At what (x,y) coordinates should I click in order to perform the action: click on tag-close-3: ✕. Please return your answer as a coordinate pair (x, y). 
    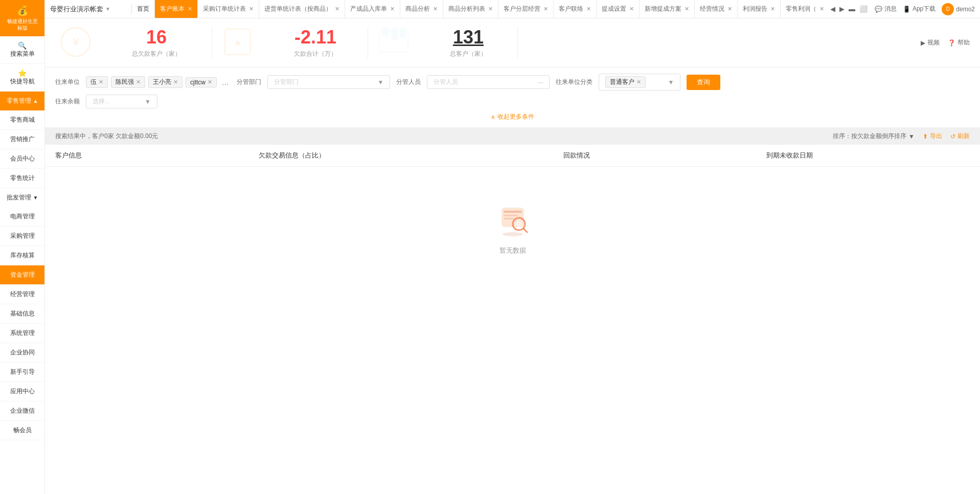
    Looking at the image, I should click on (176, 82).